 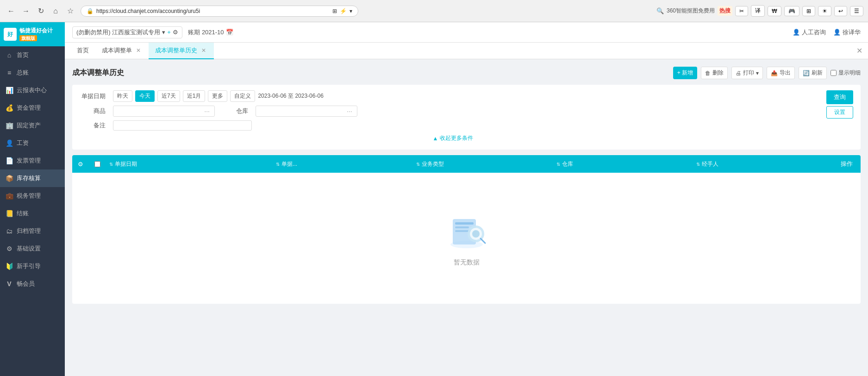 I want to click on chart-icon: 📊, so click(x=9, y=90).